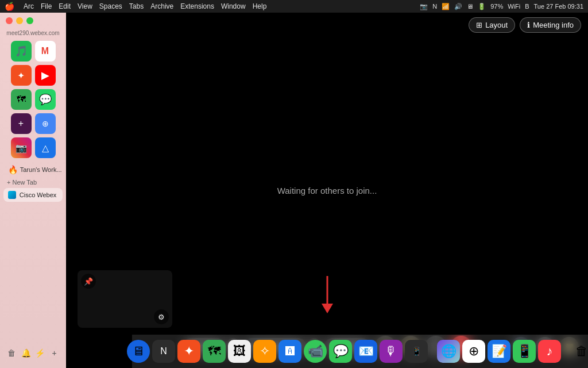 The image size is (588, 368). I want to click on sidebar-lightning-icon: ⚡, so click(40, 353).